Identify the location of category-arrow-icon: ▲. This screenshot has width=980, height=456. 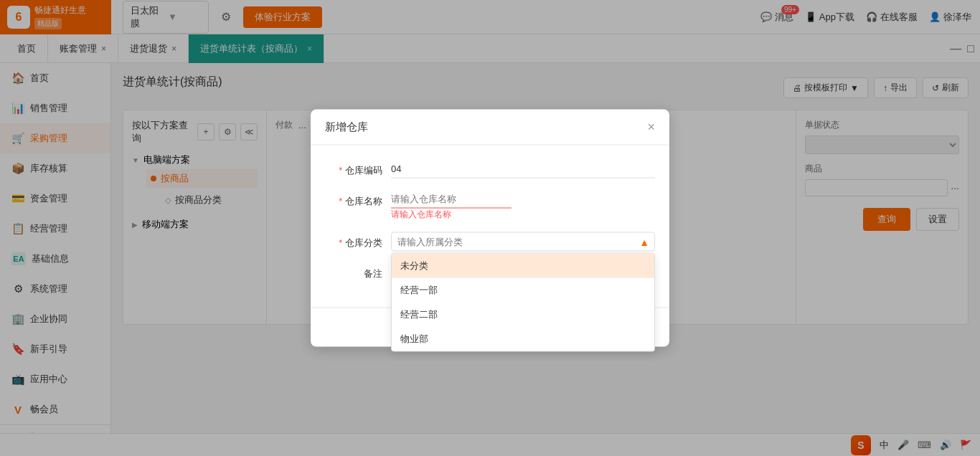
(644, 242).